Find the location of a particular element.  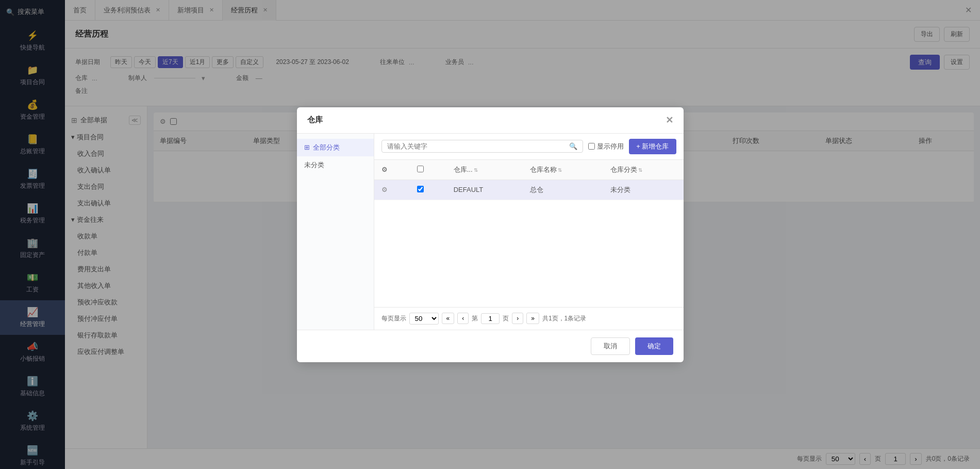

dialog-pagination: 每页显示 50 100 « ‹ 第 页 › » 共1页，1条记录 is located at coordinates (484, 319).